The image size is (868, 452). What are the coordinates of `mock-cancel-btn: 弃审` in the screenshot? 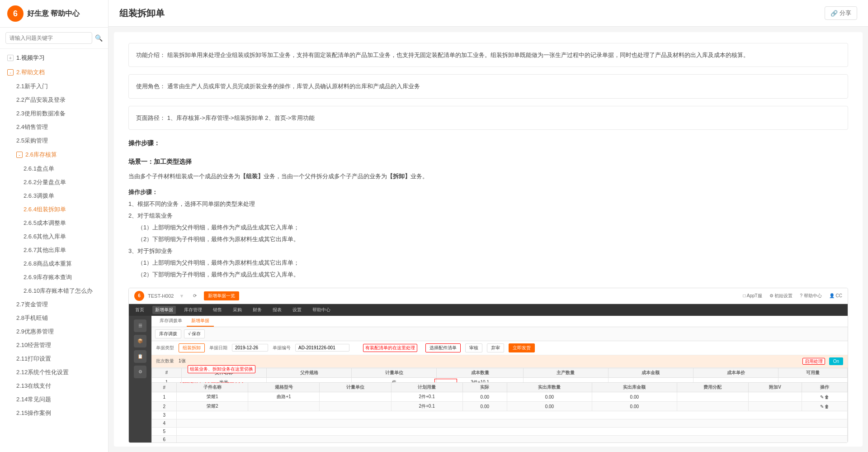 It's located at (495, 348).